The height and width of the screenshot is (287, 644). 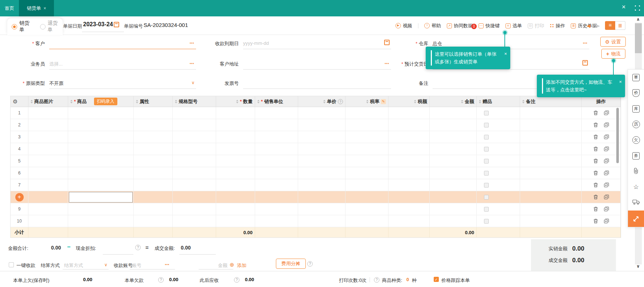 I want to click on settings-button: 设置, so click(x=613, y=42).